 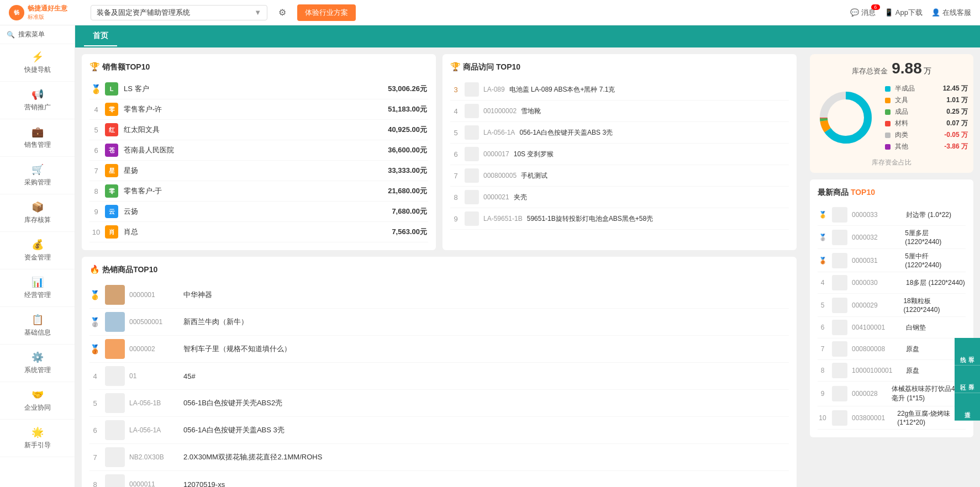 I want to click on sidebar-item-finance: 💰 资金管理, so click(x=38, y=251).